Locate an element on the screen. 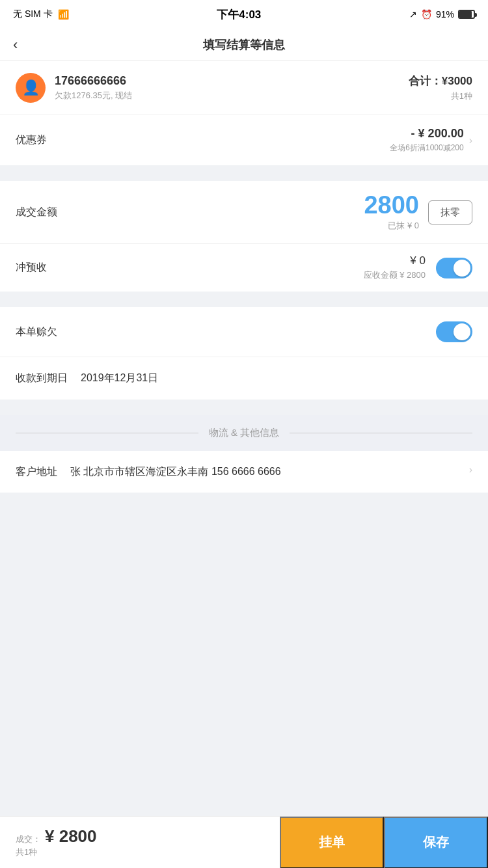 This screenshot has width=488, height=868. deal-amount-value: 2800 is located at coordinates (392, 205).